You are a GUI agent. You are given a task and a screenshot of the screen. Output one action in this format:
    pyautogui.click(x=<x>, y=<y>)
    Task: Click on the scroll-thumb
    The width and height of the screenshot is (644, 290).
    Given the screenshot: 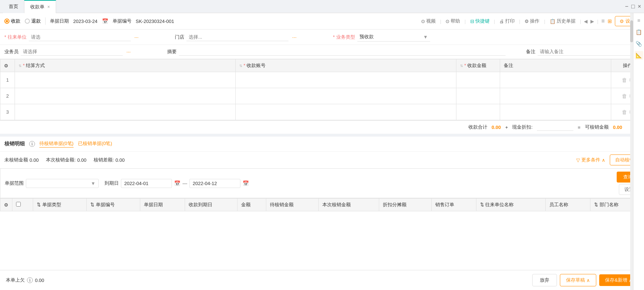 What is the action you would take?
    pyautogui.click(x=632, y=31)
    